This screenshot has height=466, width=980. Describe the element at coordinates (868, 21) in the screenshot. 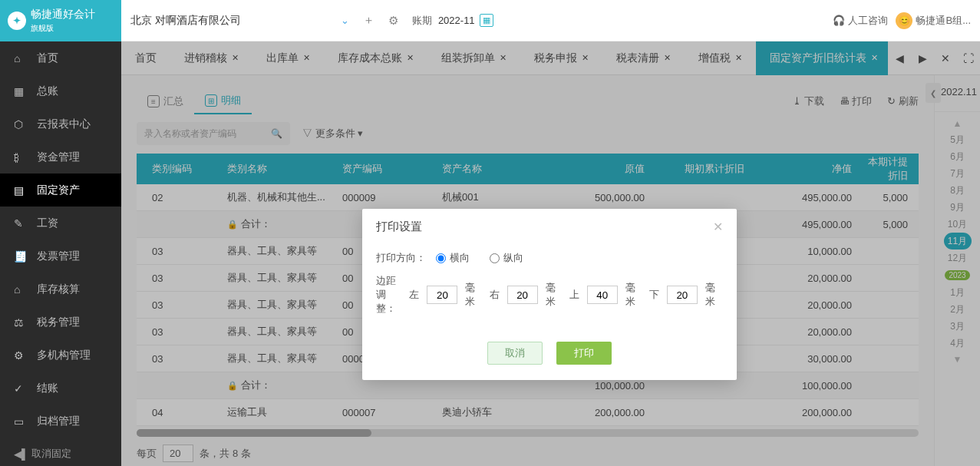

I see `consult-label: 人工咨询` at that location.